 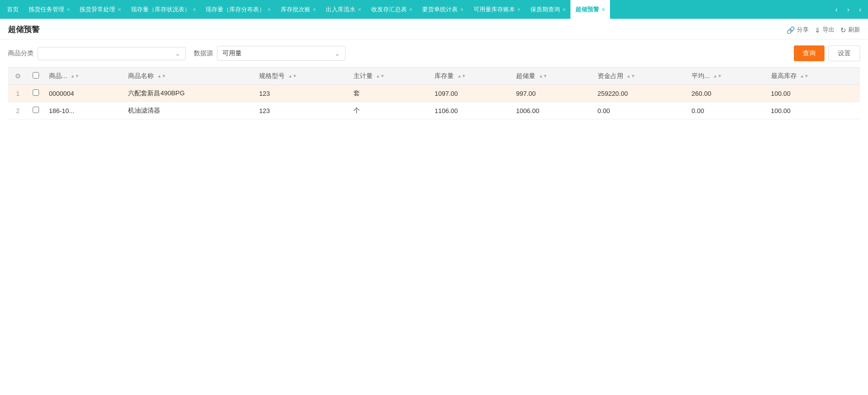 I want to click on row-maxstock: 100.00, so click(x=813, y=111).